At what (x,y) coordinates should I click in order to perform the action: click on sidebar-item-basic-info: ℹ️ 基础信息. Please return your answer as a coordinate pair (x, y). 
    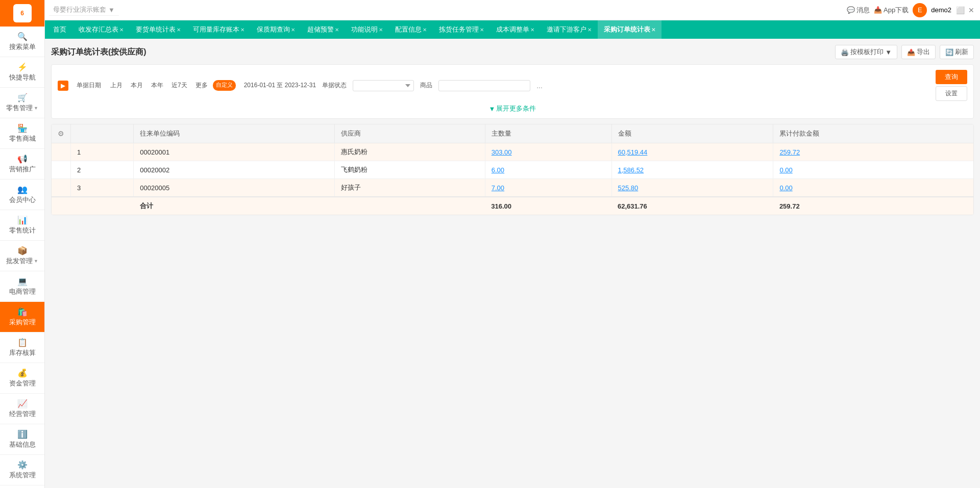
    Looking at the image, I should click on (22, 440).